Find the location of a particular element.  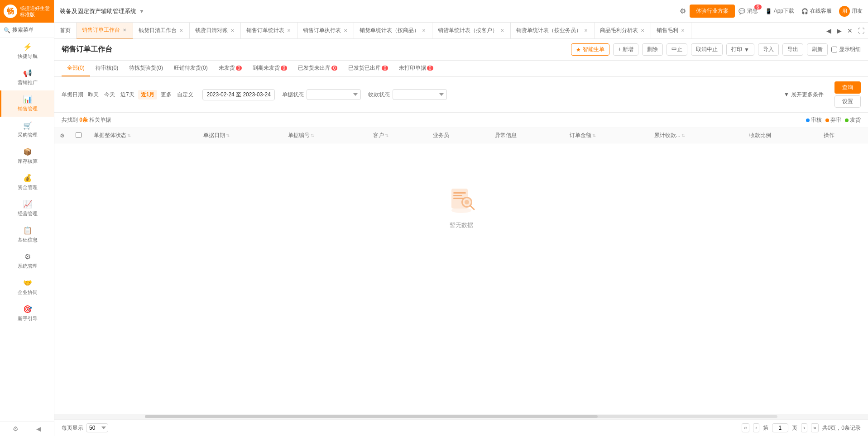

tab-sales-workbench-close: ✕ is located at coordinates (125, 30).